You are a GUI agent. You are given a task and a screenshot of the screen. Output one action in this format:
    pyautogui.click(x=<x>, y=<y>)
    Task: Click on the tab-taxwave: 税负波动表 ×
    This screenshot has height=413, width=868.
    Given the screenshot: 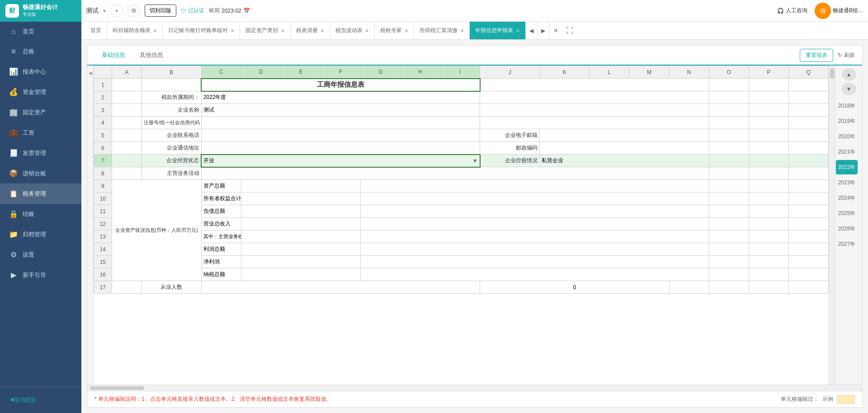 What is the action you would take?
    pyautogui.click(x=353, y=31)
    